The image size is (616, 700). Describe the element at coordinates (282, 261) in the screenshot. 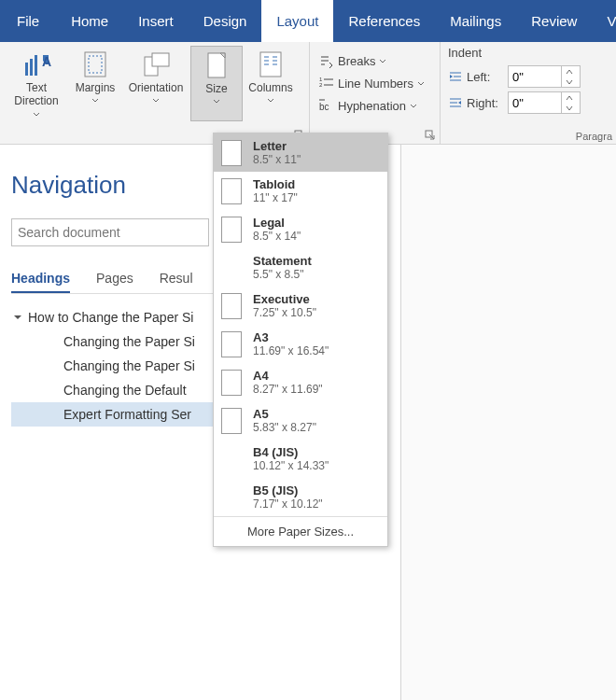

I see `size-option-name: Statement` at that location.